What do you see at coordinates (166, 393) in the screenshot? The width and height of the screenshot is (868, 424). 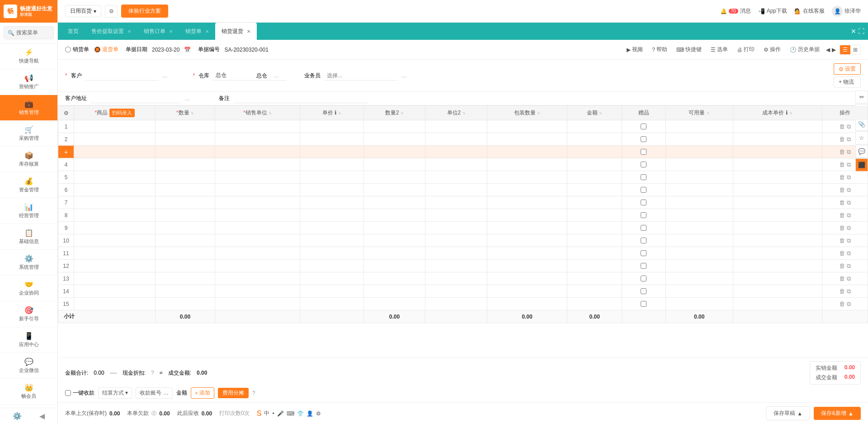 I see `account-more-icon: …` at bounding box center [166, 393].